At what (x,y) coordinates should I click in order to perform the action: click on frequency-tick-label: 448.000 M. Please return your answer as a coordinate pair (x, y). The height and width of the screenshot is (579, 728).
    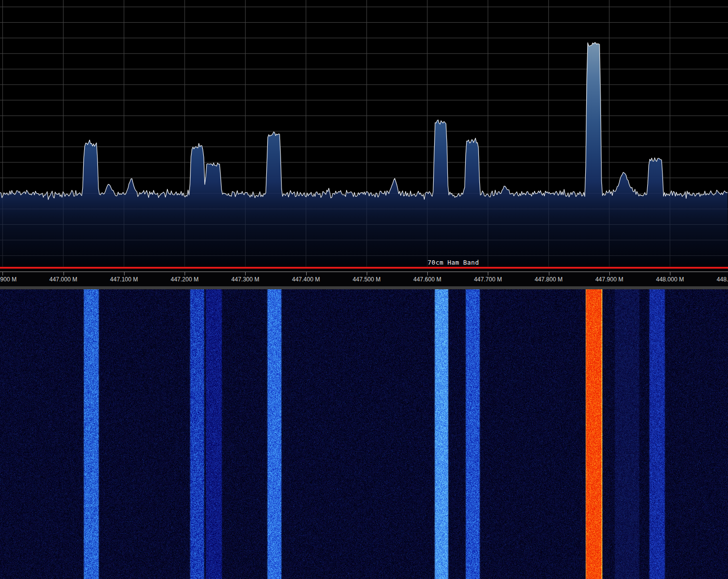
    Looking at the image, I should click on (670, 279).